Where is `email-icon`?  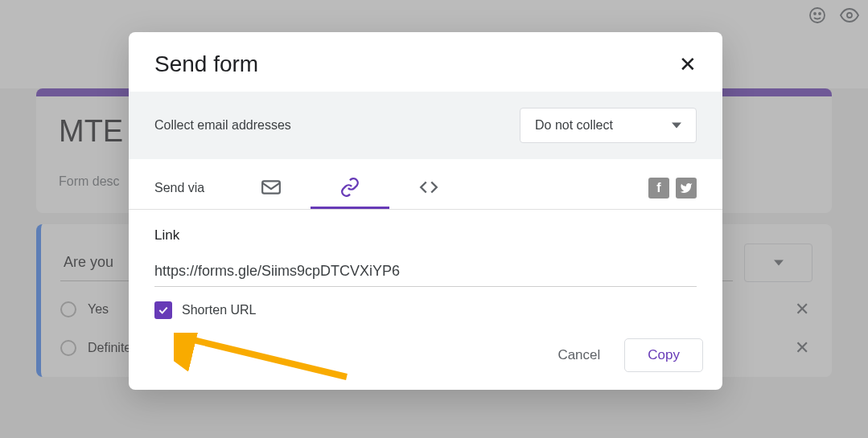 email-icon is located at coordinates (271, 187).